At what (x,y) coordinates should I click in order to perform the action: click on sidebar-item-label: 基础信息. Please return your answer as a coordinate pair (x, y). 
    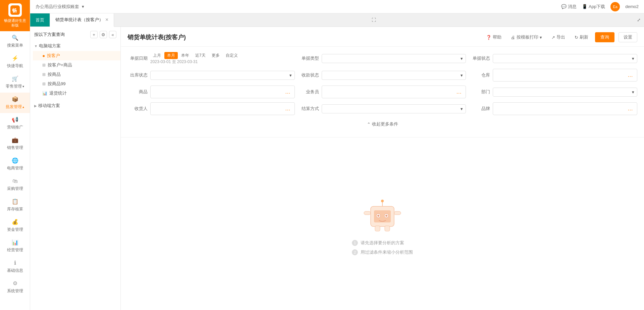
    Looking at the image, I should click on (15, 270).